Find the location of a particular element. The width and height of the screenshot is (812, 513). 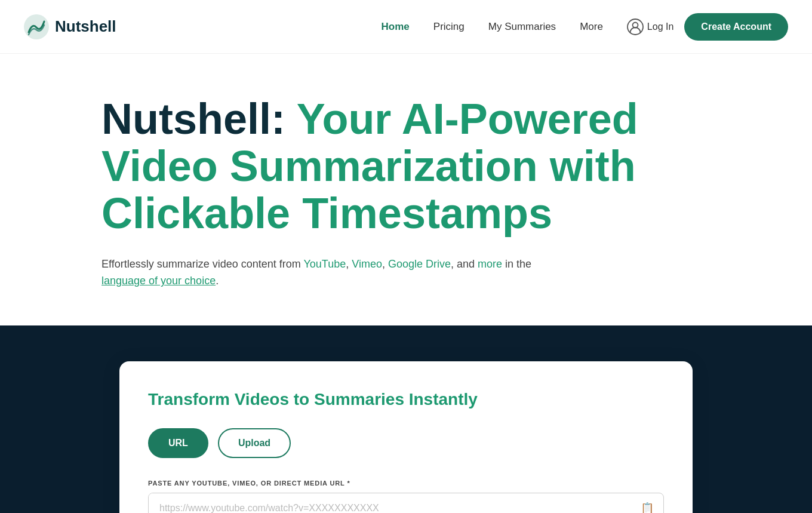

login-label: Log In is located at coordinates (660, 27).